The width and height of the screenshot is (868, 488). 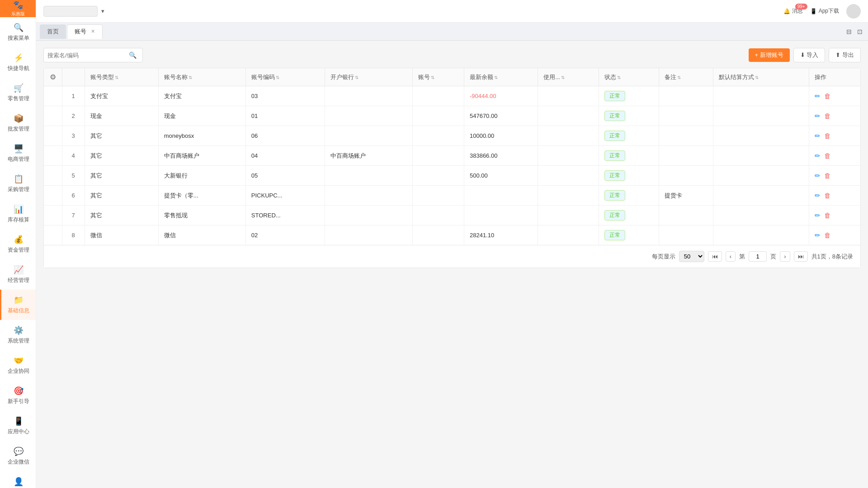 What do you see at coordinates (18, 426) in the screenshot?
I see `sidebar-item-app-center: 📱应用中心` at bounding box center [18, 426].